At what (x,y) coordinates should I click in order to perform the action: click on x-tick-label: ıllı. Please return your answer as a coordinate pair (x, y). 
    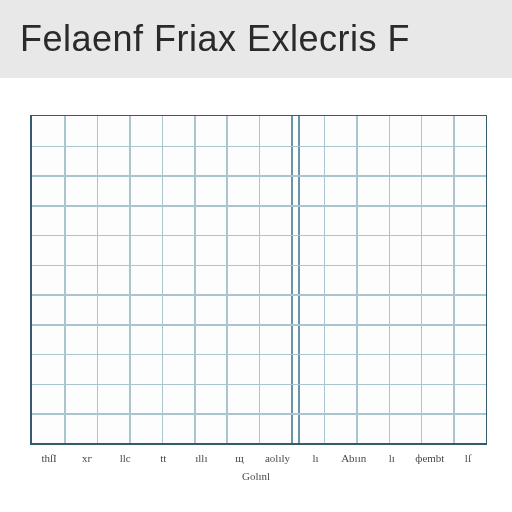
    Looking at the image, I should click on (201, 458).